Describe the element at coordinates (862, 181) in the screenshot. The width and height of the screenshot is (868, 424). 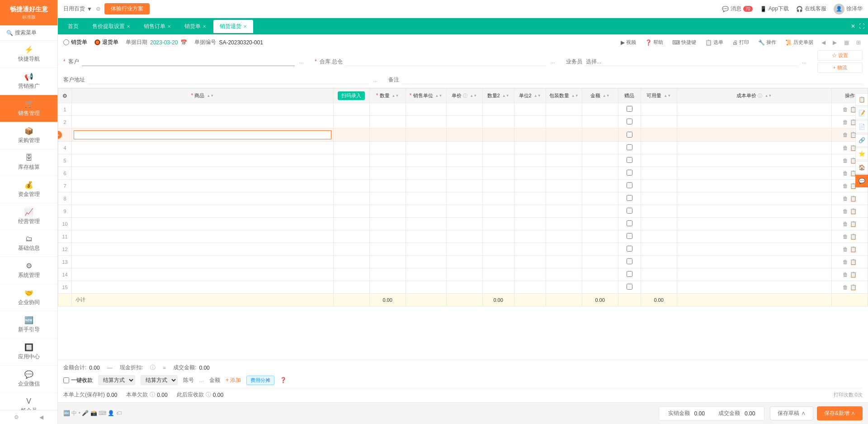
I see `side-btn-feedback: 💬` at that location.